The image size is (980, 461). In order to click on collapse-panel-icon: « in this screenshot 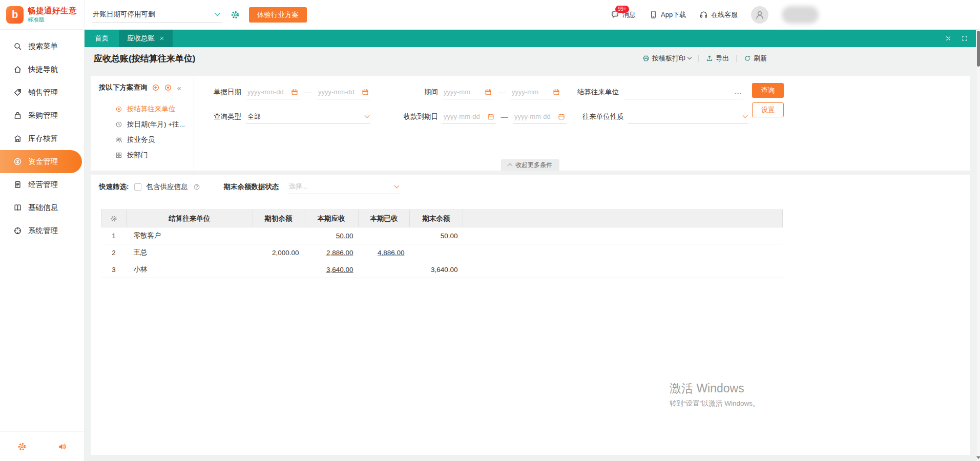, I will do `click(179, 88)`.